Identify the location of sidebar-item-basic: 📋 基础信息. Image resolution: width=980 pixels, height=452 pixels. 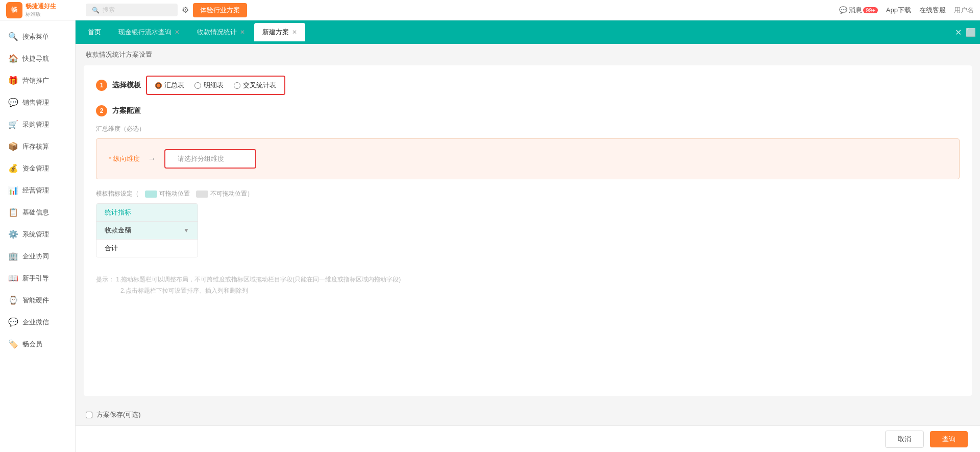
(38, 212).